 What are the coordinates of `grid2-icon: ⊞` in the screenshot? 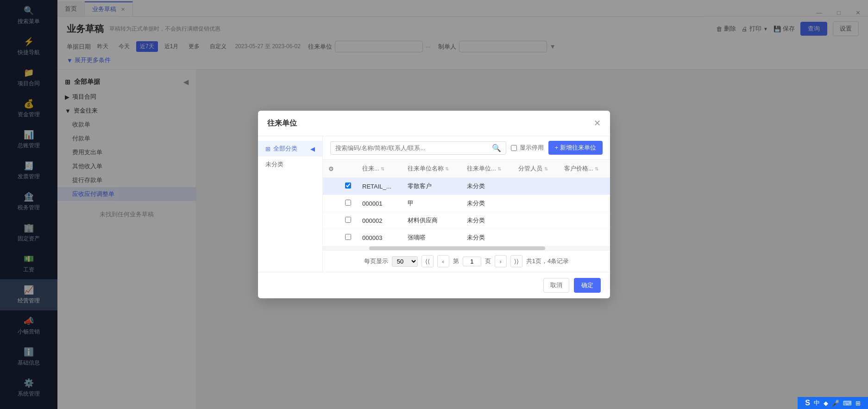 It's located at (268, 149).